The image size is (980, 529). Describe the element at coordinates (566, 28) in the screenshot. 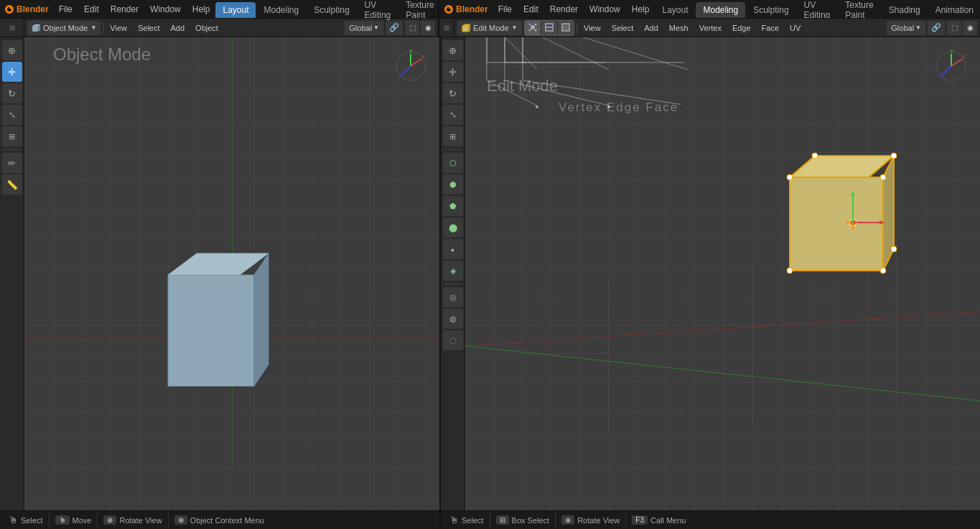

I see `face-select-btn` at that location.